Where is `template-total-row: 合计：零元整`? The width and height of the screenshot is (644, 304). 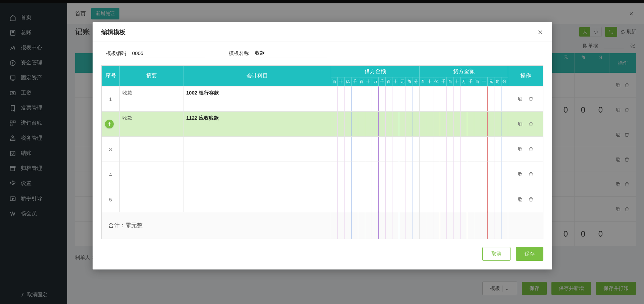 template-total-row: 合计：零元整 is located at coordinates (322, 225).